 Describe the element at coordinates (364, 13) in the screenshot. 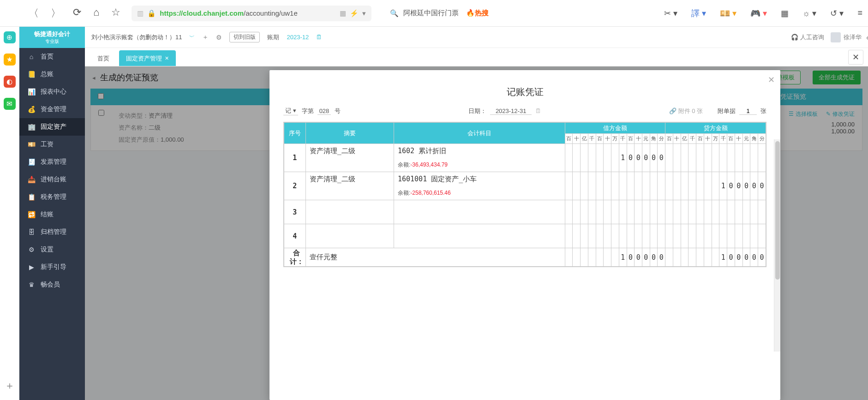

I see `chevron-down-icon: ▾` at that location.